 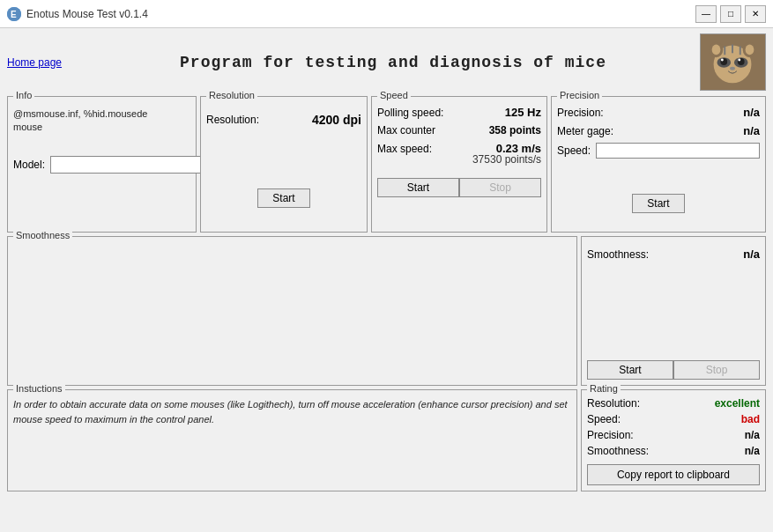 I want to click on smoothness-right-panel: Smoothness: n/a Start Stop, so click(x=673, y=311).